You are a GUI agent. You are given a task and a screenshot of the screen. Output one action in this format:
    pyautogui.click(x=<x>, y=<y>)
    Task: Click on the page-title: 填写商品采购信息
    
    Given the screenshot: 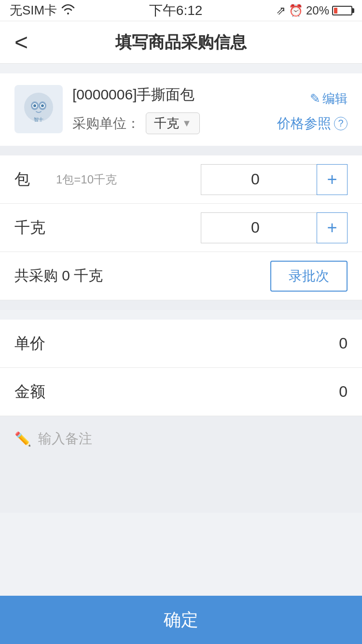 What is the action you would take?
    pyautogui.click(x=181, y=42)
    